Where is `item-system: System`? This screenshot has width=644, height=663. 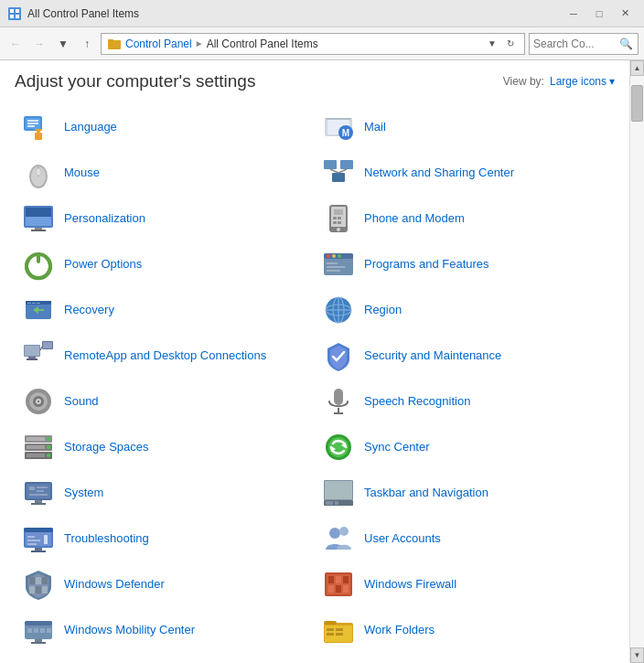 item-system: System is located at coordinates (165, 493).